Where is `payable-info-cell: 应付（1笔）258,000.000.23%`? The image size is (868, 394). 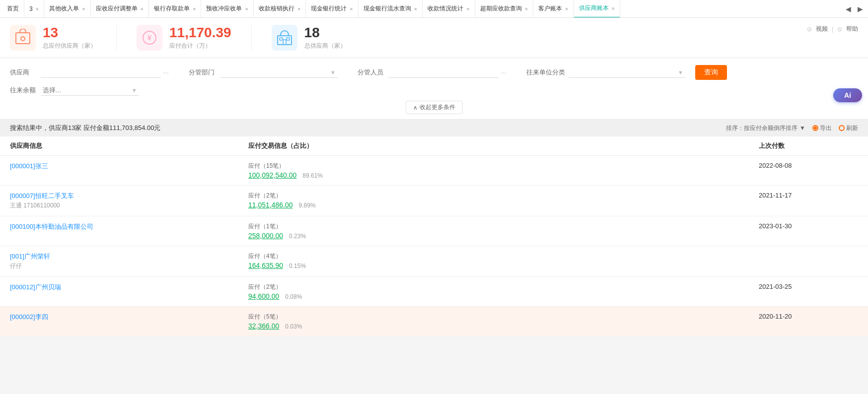 payable-info-cell: 应付（1笔）258,000.000.23% is located at coordinates (504, 231).